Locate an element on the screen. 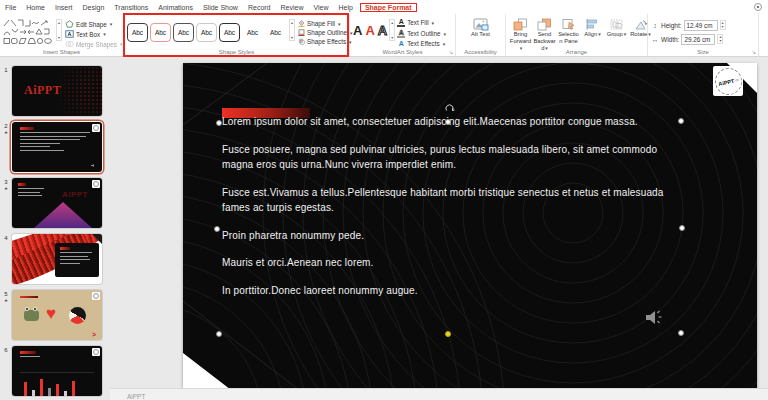  frog-graphic is located at coordinates (32, 316).